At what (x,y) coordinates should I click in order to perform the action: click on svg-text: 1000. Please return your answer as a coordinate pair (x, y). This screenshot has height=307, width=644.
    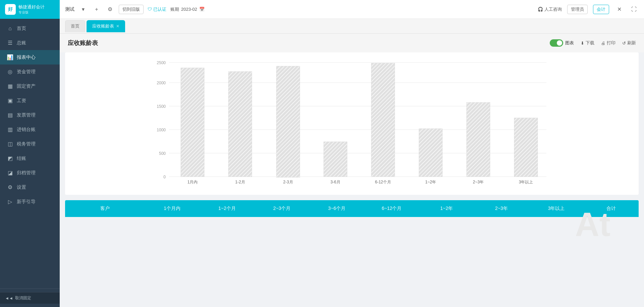
    Looking at the image, I should click on (161, 130).